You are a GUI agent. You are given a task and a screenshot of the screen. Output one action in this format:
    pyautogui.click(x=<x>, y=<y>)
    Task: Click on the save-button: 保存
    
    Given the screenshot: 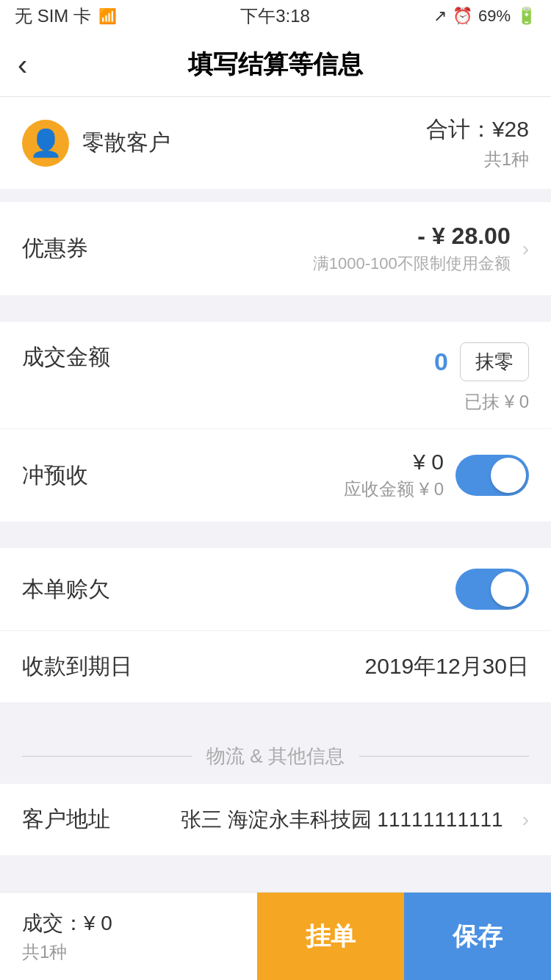 What is the action you would take?
    pyautogui.click(x=478, y=937)
    